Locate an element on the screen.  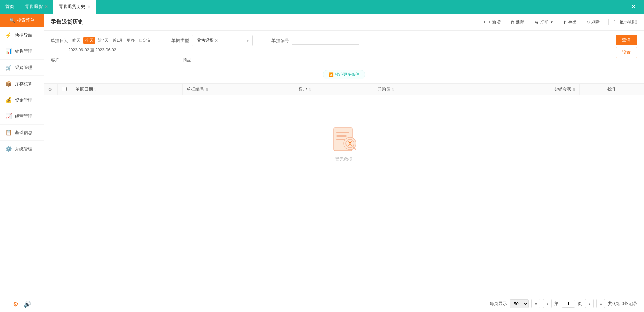
filter-doctype-select: 零售退货 ✕ ▼ is located at coordinates (222, 41).